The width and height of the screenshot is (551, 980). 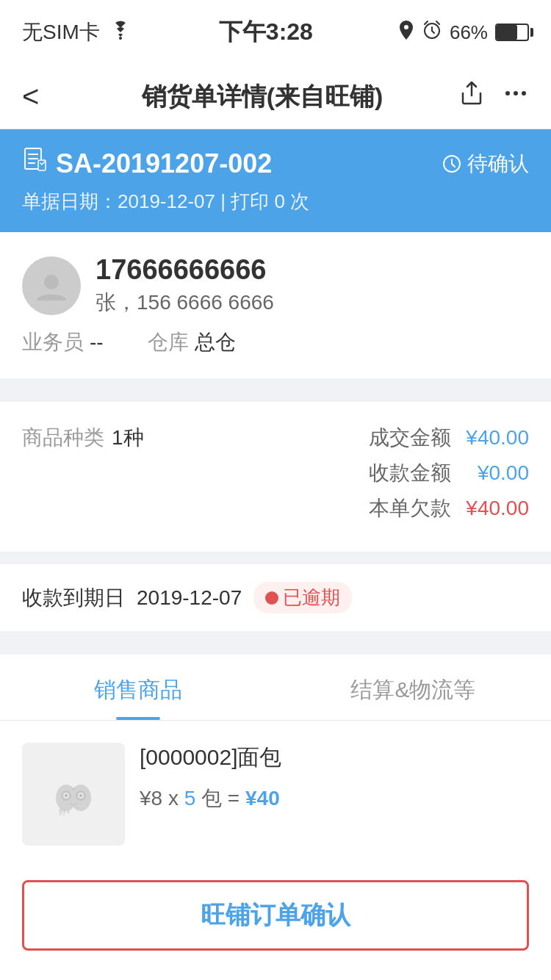 What do you see at coordinates (272, 598) in the screenshot?
I see `overdue-dot` at bounding box center [272, 598].